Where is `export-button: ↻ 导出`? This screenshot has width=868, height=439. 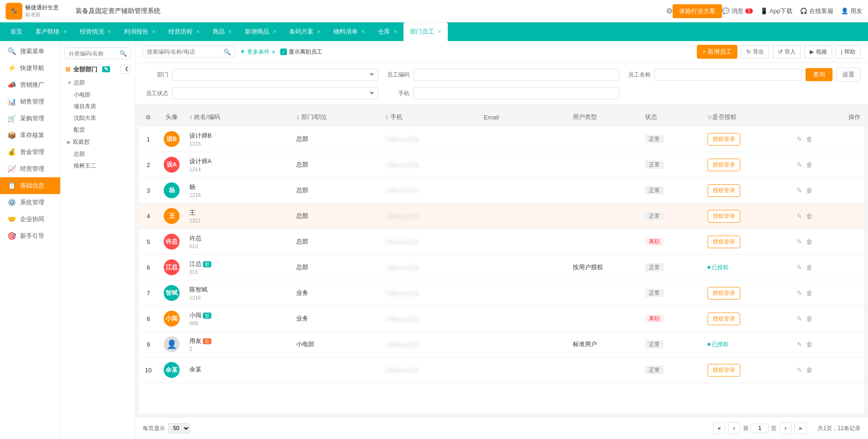
export-button: ↻ 导出 is located at coordinates (755, 52).